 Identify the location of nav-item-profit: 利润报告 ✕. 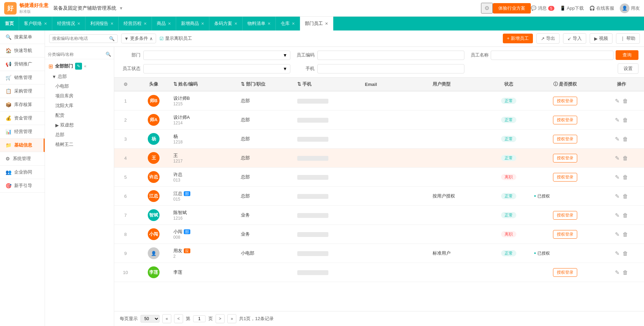
(102, 24).